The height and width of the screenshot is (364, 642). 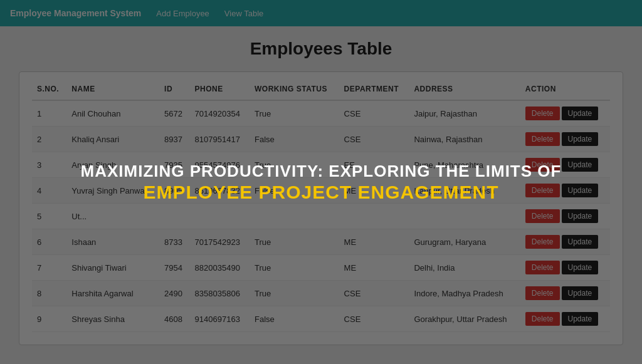 I want to click on col-working-status: WORKING STATUS, so click(x=295, y=89).